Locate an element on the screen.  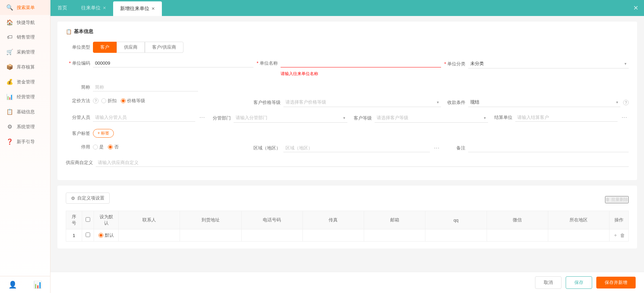
unit-type-supplier-btn: 供应商 is located at coordinates (131, 47).